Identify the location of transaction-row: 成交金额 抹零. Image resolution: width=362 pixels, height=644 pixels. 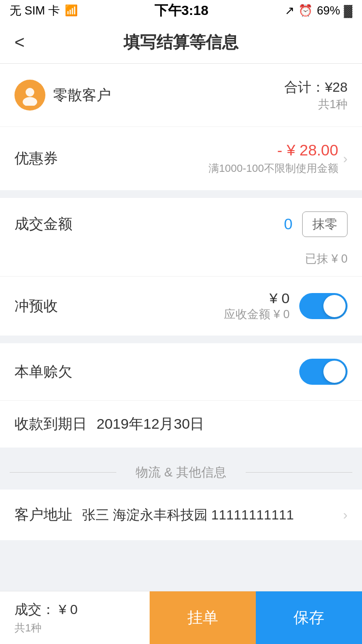
(181, 224).